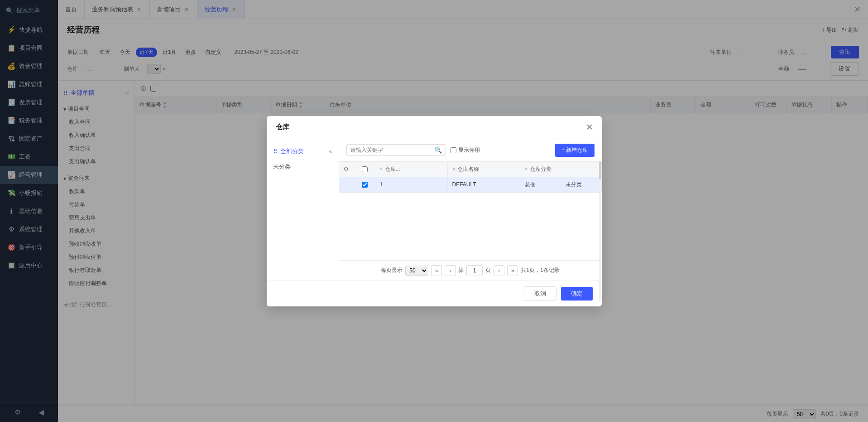  I want to click on modal-table-header: ⚙ ⇅ 仓库... ⇅ 仓库名称 ⇅ 仓库分类, so click(470, 170).